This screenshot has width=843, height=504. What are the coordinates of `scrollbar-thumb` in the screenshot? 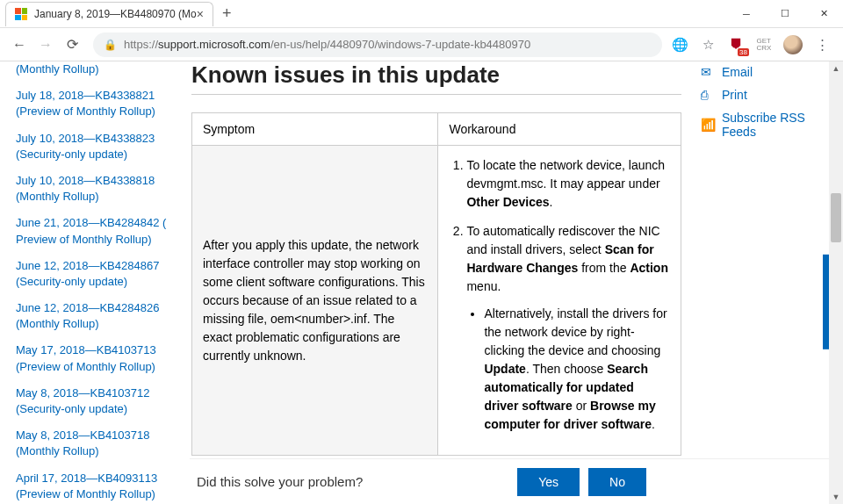 It's located at (836, 218).